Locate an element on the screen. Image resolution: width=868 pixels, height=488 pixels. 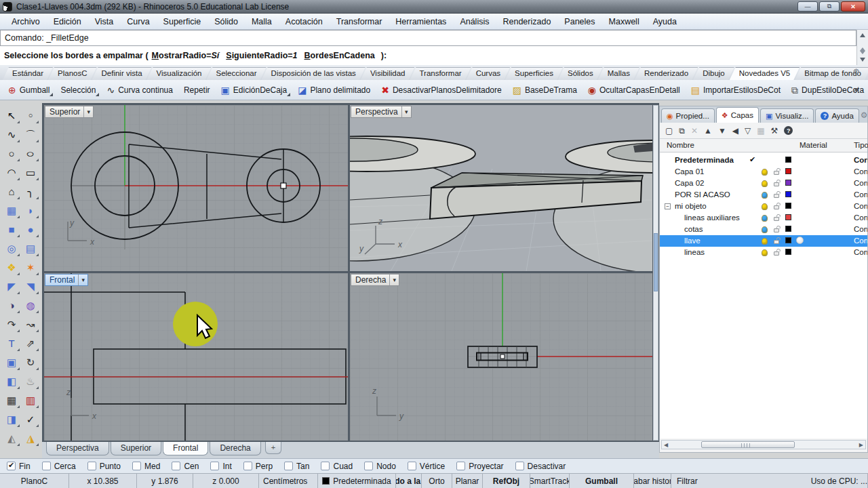
polygon-icon: ⌂ is located at coordinates (12, 191).